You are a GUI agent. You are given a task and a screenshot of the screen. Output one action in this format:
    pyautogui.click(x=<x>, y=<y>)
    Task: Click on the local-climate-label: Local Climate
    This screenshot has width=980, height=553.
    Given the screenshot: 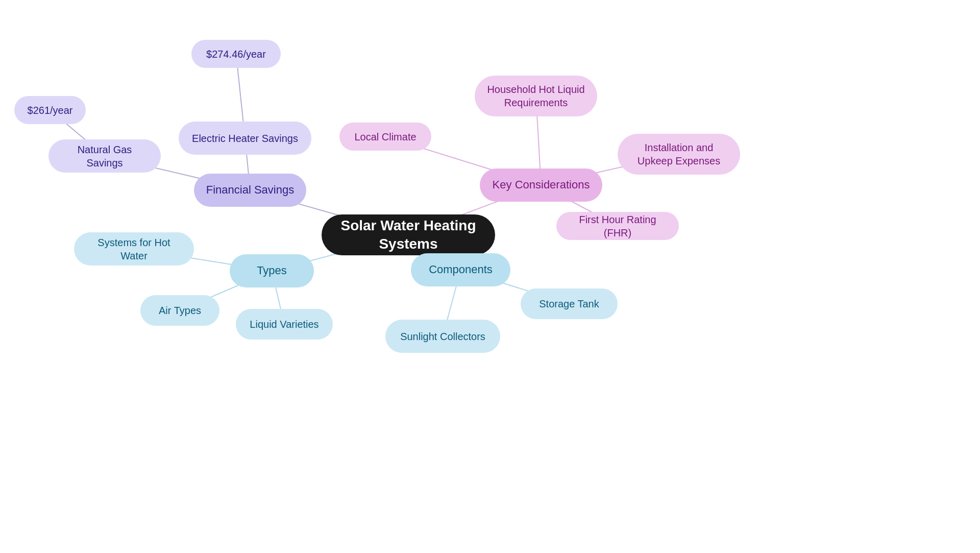 What is the action you would take?
    pyautogui.click(x=385, y=137)
    